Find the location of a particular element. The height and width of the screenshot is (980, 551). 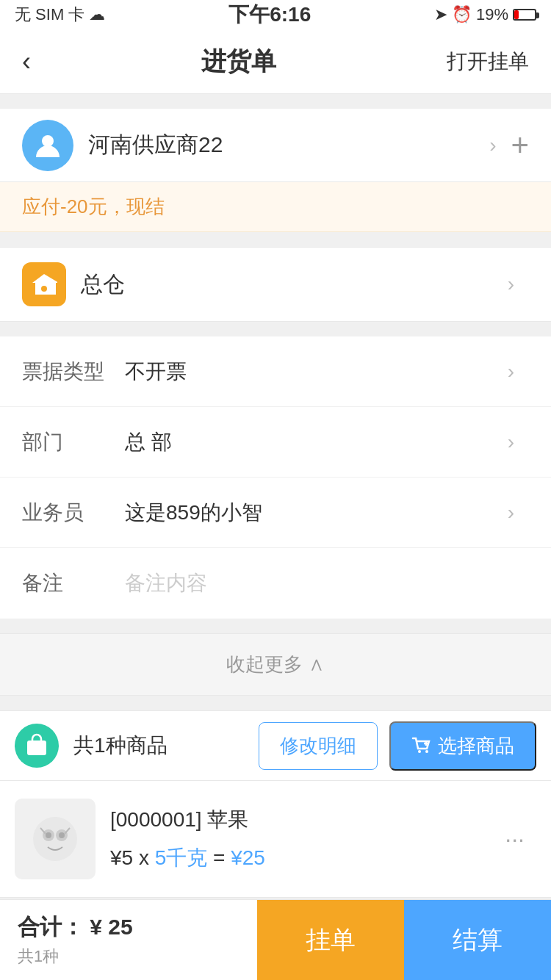

select-product-label: 选择商品 is located at coordinates (476, 746).